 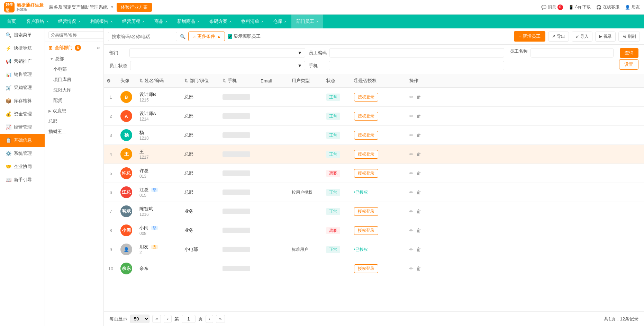 What do you see at coordinates (22, 127) in the screenshot?
I see `sidebar-item-business: 📈 经营管理` at bounding box center [22, 127].